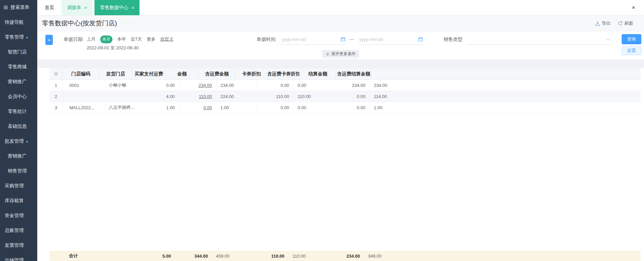 This screenshot has height=261, width=644. What do you see at coordinates (614, 23) in the screenshot?
I see `page-actions: 导出 刷新` at bounding box center [614, 23].